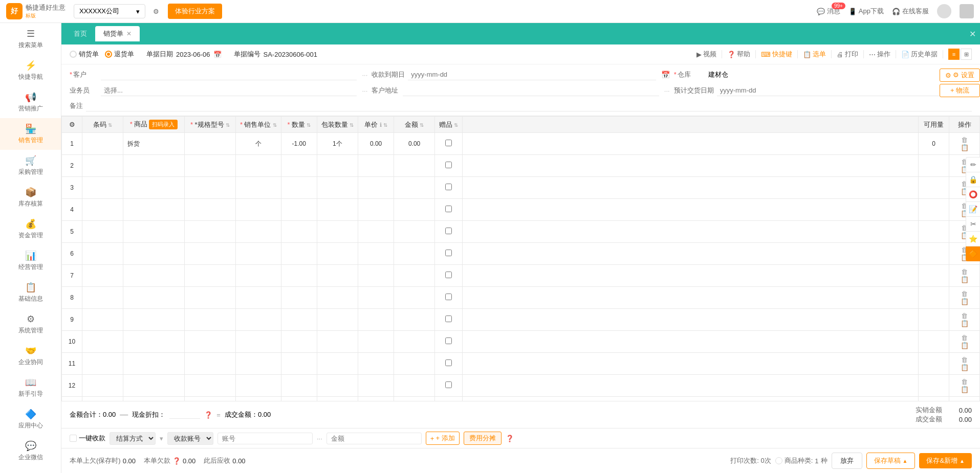 The height and width of the screenshot is (473, 980). What do you see at coordinates (31, 388) in the screenshot?
I see `sidebar-item-guide: 📖 新手引导` at bounding box center [31, 388].